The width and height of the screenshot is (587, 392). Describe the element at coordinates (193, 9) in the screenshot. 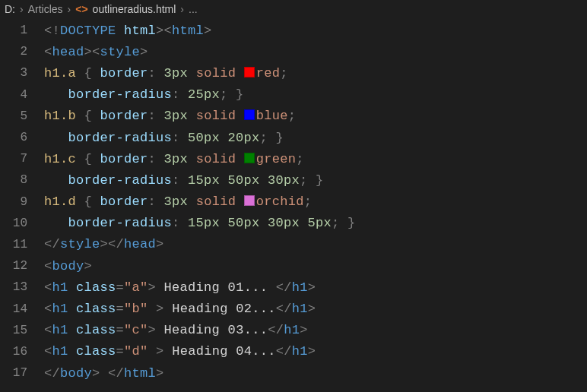

I see `breadcrumb-ellipsis: ...` at that location.